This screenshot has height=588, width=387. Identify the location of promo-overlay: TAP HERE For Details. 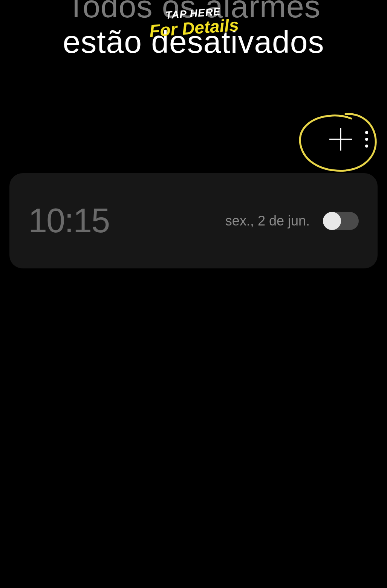
(194, 23).